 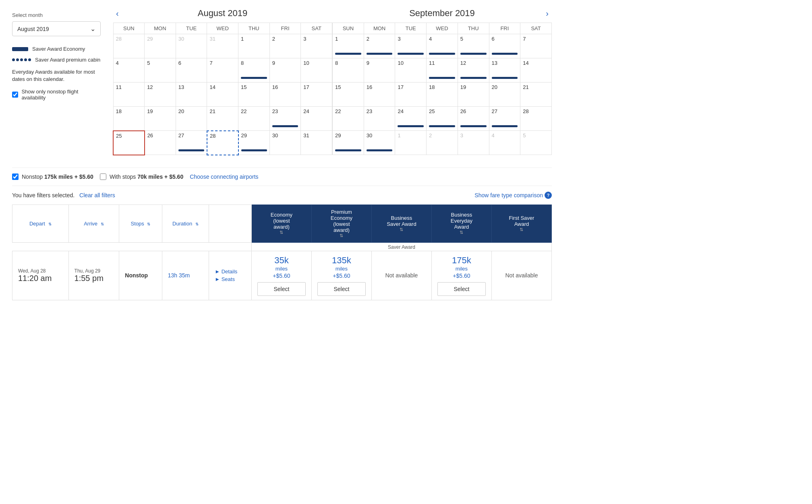 What do you see at coordinates (230, 271) in the screenshot?
I see `details-link: ► Details` at bounding box center [230, 271].